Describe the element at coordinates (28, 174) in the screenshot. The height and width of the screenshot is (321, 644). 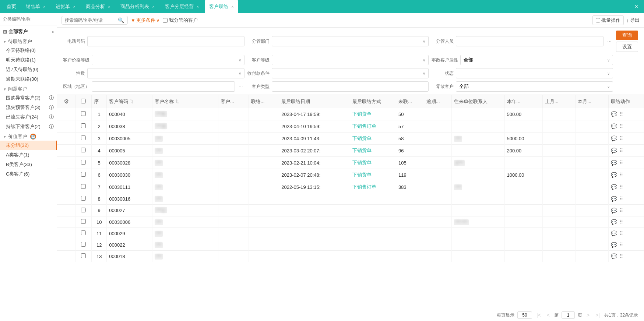
I see `sidebar-item-type-c: C类客户(6)` at that location.